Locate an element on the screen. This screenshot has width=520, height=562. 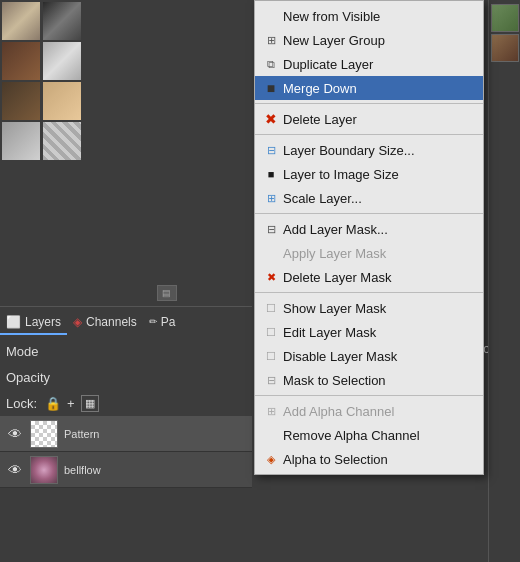
duplicate-layer-icon: ⧉ is located at coordinates (271, 64).